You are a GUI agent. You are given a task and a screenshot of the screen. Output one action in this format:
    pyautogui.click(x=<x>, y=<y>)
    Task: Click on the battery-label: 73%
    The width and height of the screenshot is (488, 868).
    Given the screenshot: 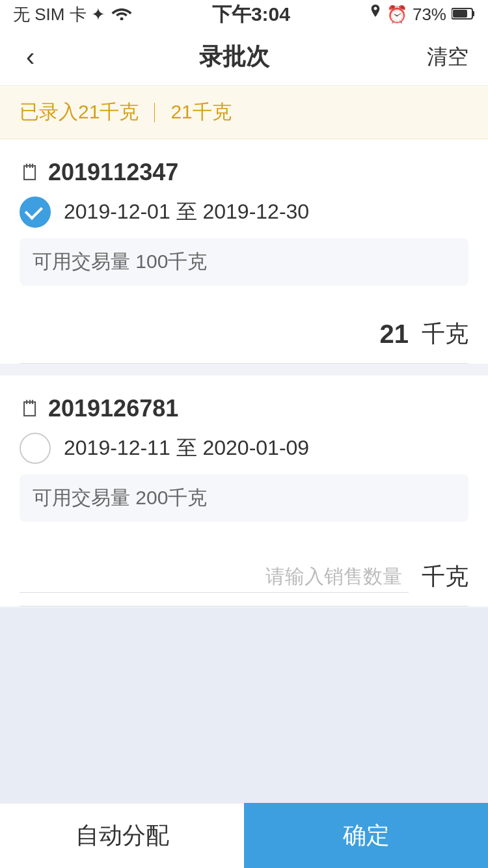 What is the action you would take?
    pyautogui.click(x=429, y=14)
    